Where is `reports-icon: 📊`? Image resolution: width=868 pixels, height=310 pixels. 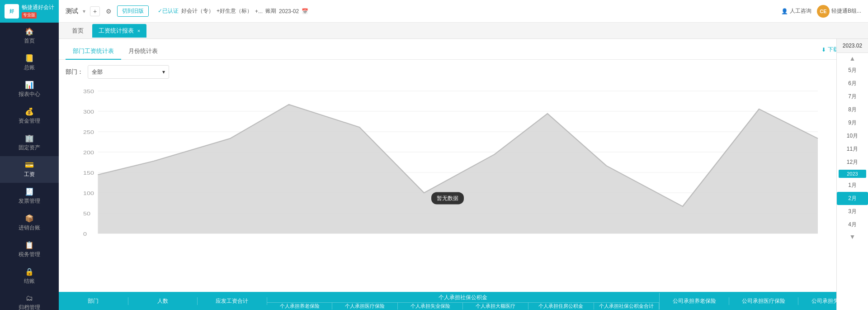
reports-icon: 📊 is located at coordinates (29, 85).